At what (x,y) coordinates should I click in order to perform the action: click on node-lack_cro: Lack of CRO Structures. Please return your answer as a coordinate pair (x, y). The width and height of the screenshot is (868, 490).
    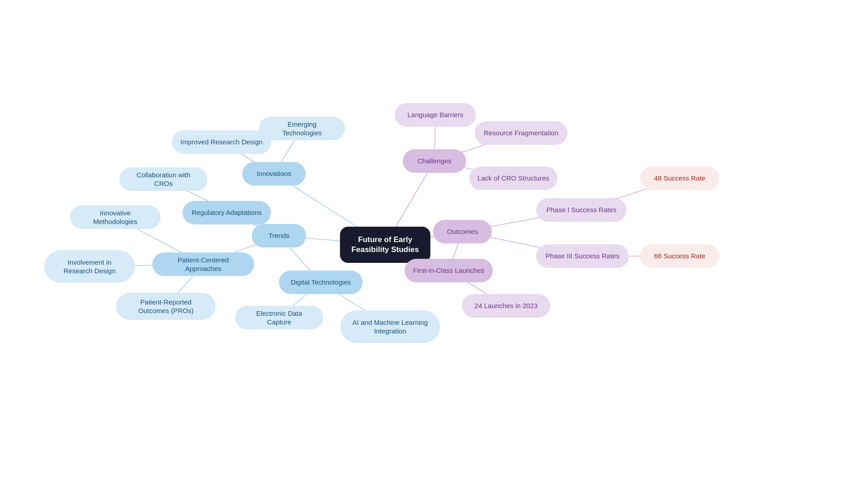
    Looking at the image, I should click on (514, 178).